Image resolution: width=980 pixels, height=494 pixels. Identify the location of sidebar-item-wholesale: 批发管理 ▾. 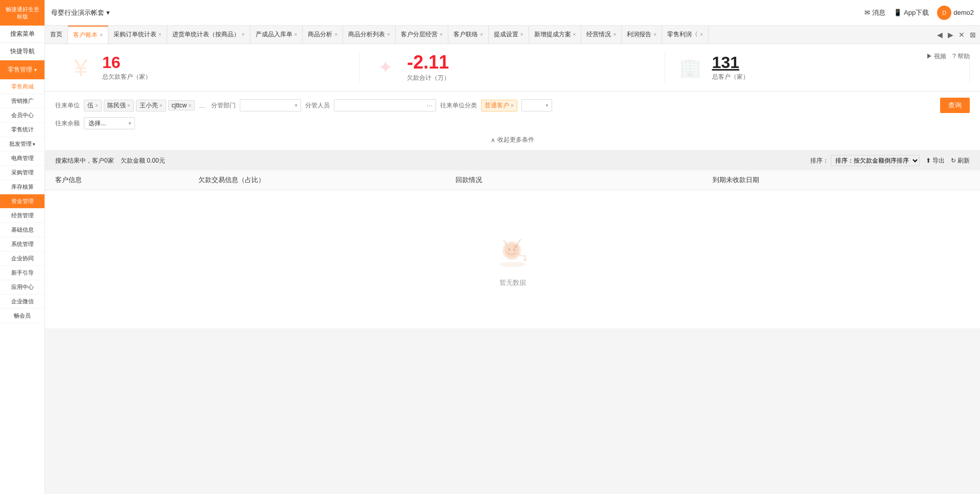
(22, 144).